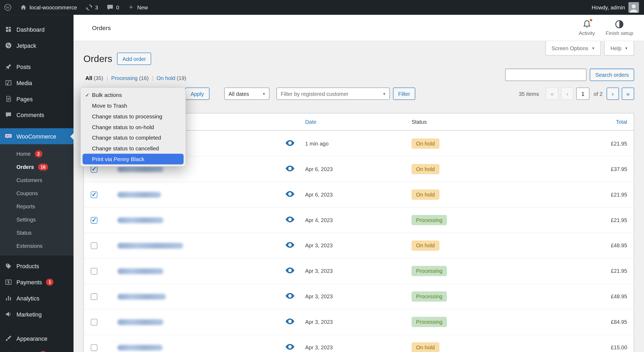  What do you see at coordinates (133, 159) in the screenshot?
I see `menu-item-print-via-penny-black: Print via Penny Black` at bounding box center [133, 159].